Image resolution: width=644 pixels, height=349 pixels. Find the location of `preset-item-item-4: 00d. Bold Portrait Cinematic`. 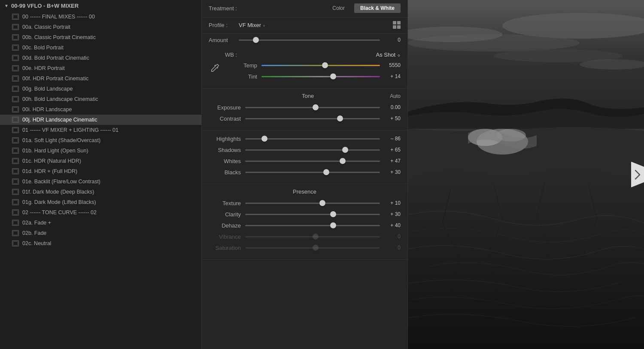

preset-item-item-4: 00d. Bold Portrait Cinematic is located at coordinates (100, 58).